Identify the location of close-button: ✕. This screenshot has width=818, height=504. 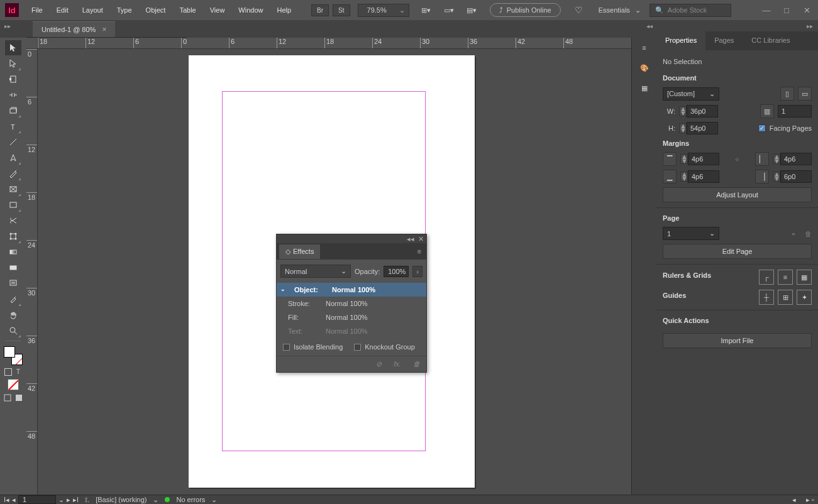
(807, 10).